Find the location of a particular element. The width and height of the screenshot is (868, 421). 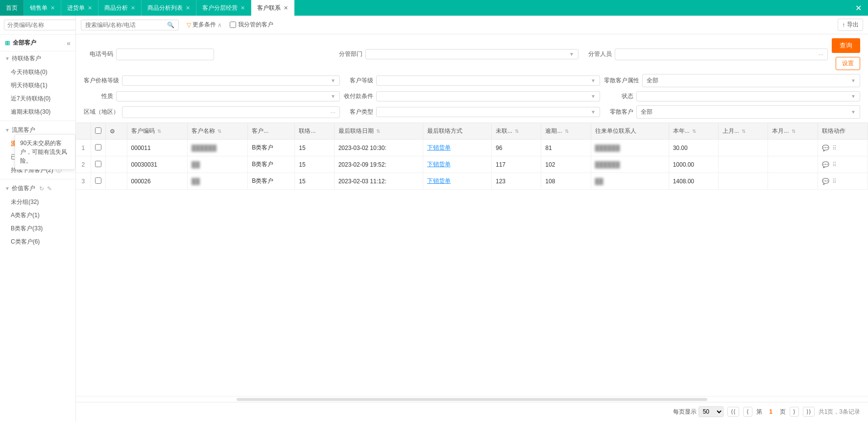

customer-type-select: ▼ is located at coordinates (488, 112).